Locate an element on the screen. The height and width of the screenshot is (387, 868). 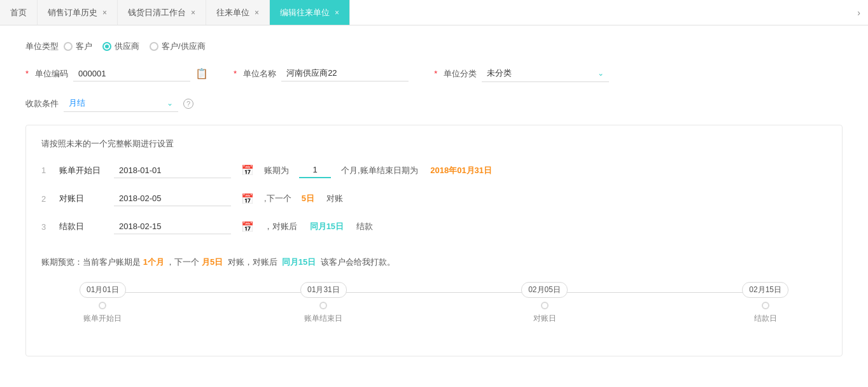
preview-text-3: 对账，对账后 is located at coordinates (251, 262).